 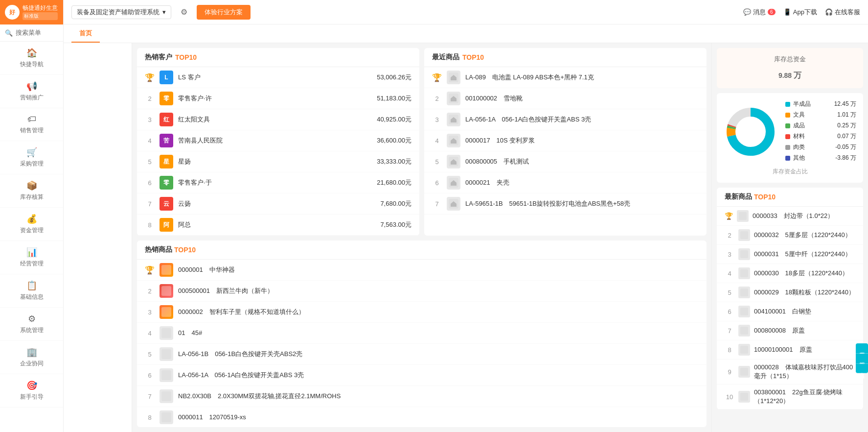 I want to click on rank-number: 4, so click(x=150, y=141).